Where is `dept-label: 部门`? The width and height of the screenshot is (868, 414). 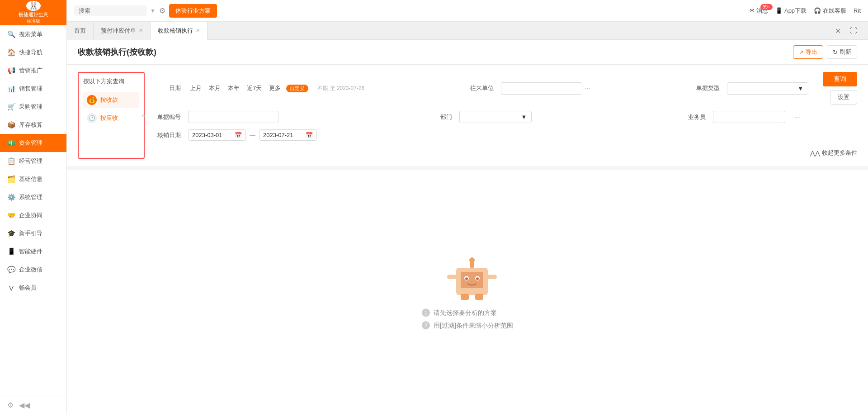
dept-label: 部门 is located at coordinates (439, 117).